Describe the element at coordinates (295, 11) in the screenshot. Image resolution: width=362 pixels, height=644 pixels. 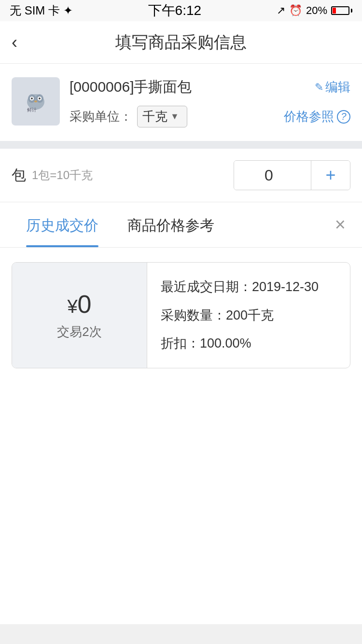
I see `alarm-icon: ⏰` at that location.